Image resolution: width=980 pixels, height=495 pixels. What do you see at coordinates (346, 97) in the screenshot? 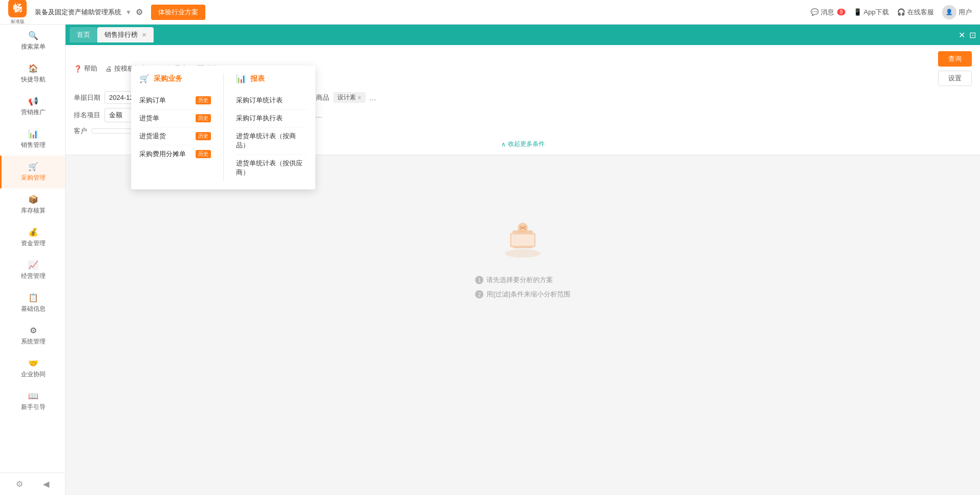
I see `filter-goods: 商品 设计素 × ...` at bounding box center [346, 97].